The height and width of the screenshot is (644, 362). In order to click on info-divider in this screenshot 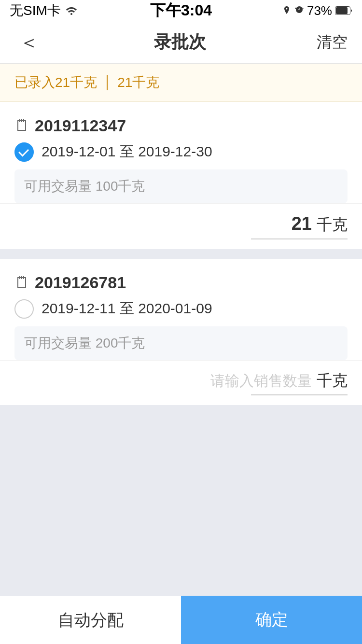, I will do `click(107, 83)`.